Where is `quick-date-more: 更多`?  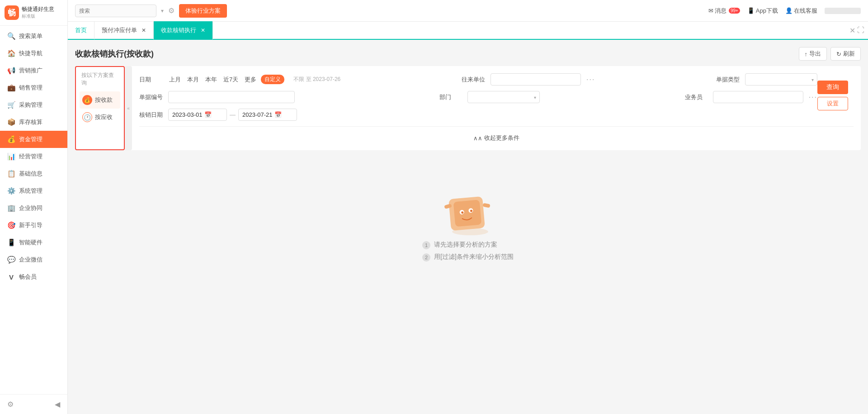 quick-date-more: 更多 is located at coordinates (250, 80).